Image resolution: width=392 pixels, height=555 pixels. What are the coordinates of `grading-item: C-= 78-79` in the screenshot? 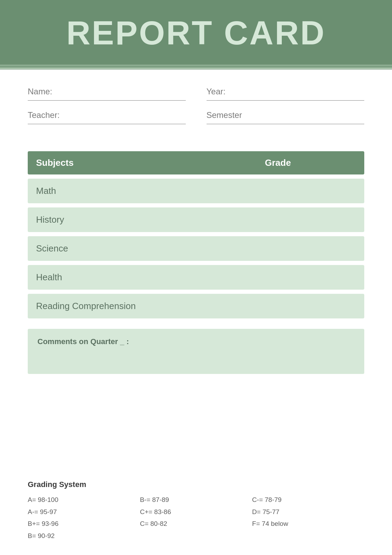 It's located at (308, 500).